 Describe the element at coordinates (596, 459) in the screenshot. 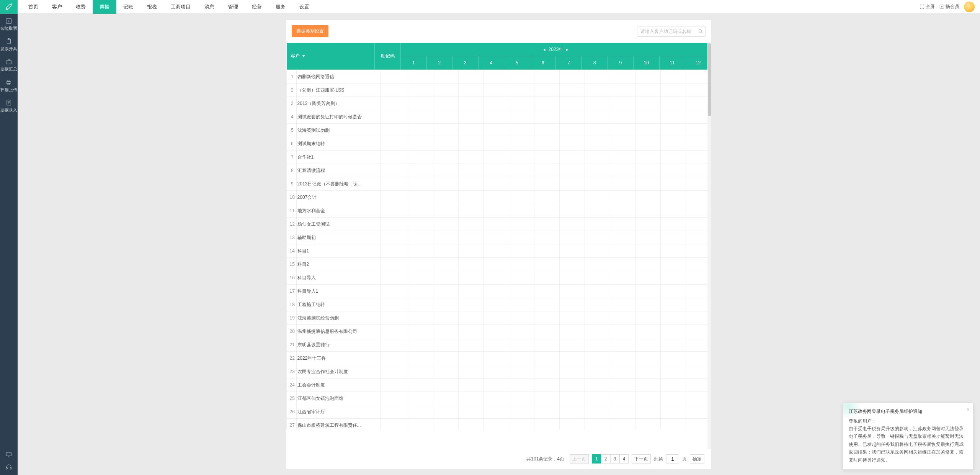

I see `page-1-button: 1` at that location.